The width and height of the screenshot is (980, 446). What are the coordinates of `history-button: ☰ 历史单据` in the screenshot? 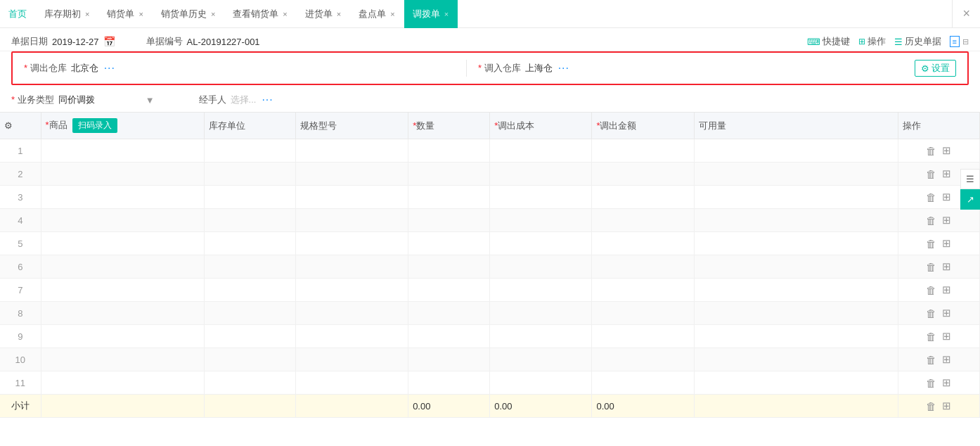 It's located at (918, 42).